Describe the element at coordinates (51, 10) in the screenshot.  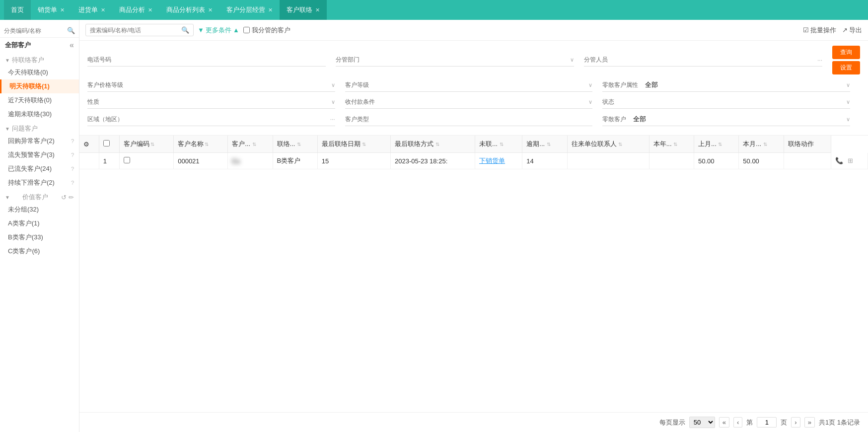
I see `nav-sales: 销货单 ✕` at that location.